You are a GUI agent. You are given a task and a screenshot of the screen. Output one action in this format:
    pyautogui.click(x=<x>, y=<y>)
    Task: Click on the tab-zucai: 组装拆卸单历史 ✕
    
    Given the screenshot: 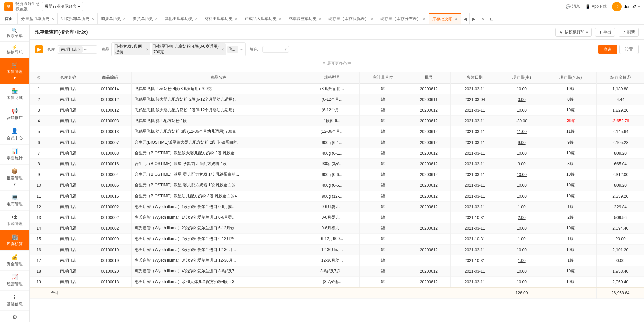 What is the action you would take?
    pyautogui.click(x=78, y=19)
    